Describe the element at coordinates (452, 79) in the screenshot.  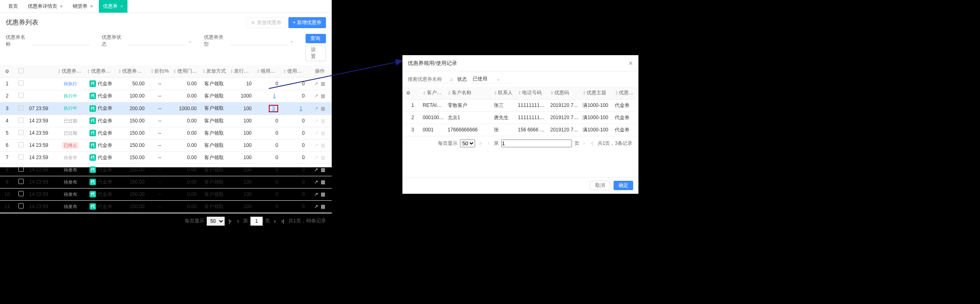
I see `search-icon: ⌕` at that location.